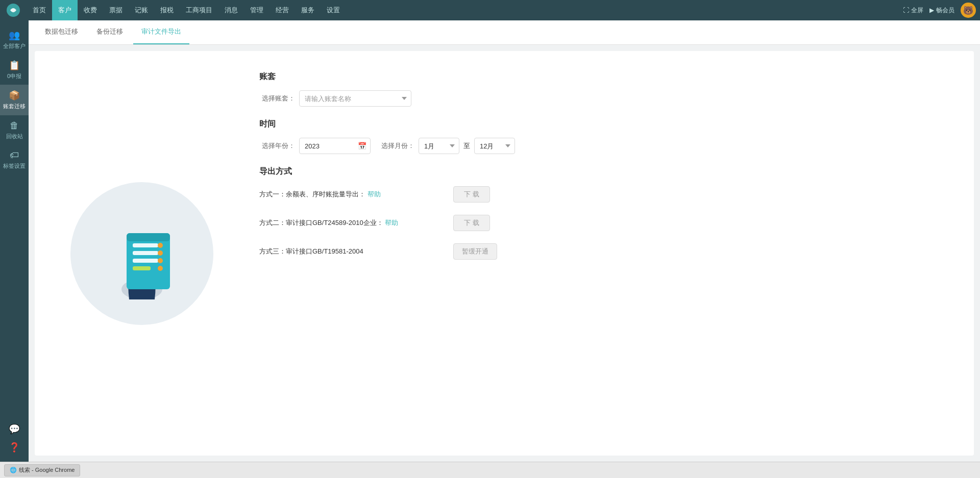 This screenshot has width=980, height=478. I want to click on taskbar: 🌐 线索 - Google Chrome, so click(490, 470).